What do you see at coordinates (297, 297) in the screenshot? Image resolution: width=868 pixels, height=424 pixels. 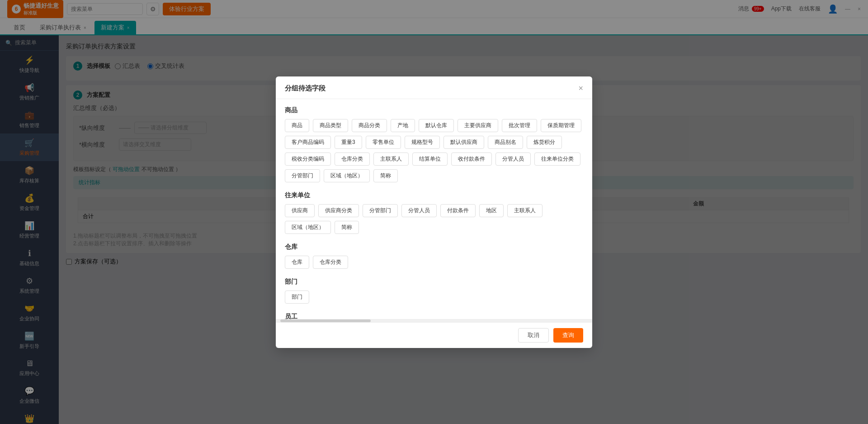 I see `tag-dept-0: 部门` at bounding box center [297, 297].